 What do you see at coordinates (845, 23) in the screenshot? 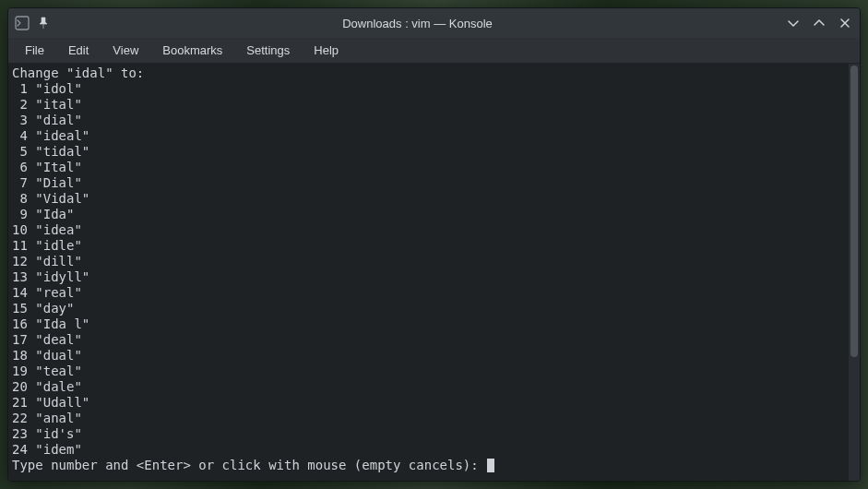
I see `close-button` at bounding box center [845, 23].